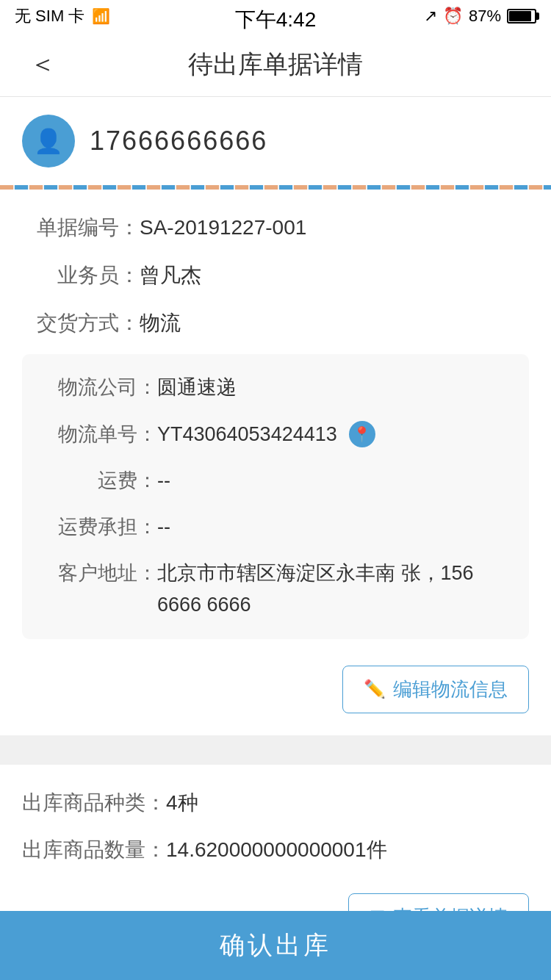 The image size is (551, 980). Describe the element at coordinates (480, 16) in the screenshot. I see `status-right: ↗ ⏰ 87%` at that location.